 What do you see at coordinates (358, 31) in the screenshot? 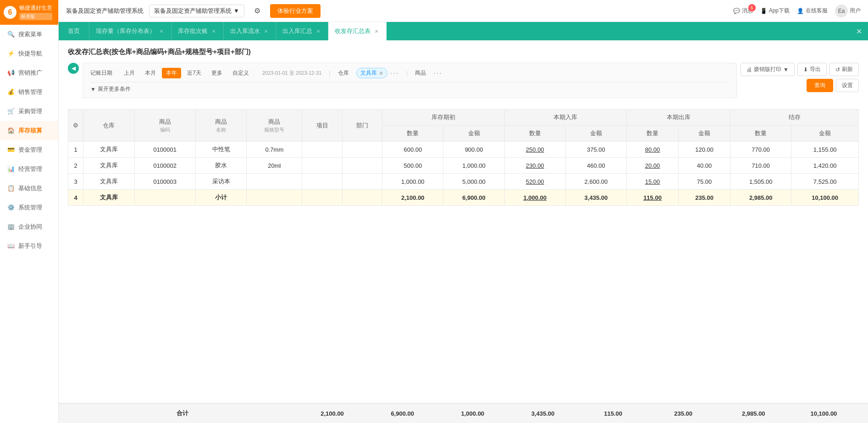
I see `tab-receive-send: 收发存汇总表 ✕` at bounding box center [358, 31].